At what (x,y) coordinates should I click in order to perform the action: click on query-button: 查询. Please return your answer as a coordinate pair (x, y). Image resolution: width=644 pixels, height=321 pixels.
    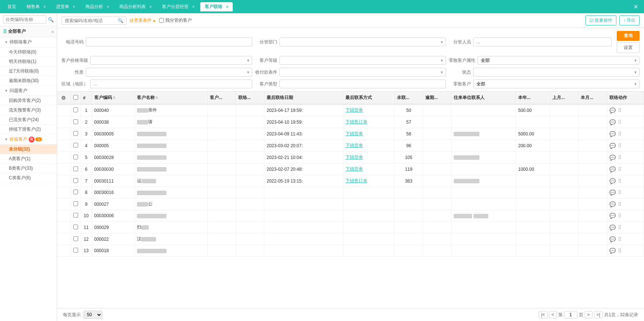
    Looking at the image, I should click on (628, 36).